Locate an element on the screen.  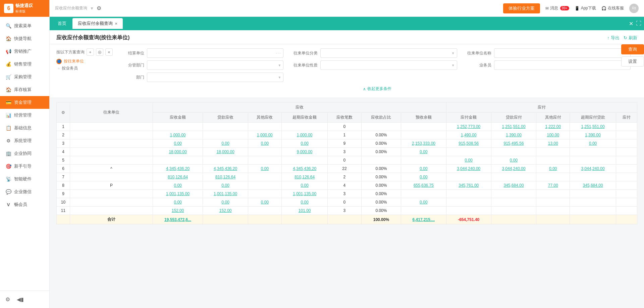
sidebar-label: 基础信息 is located at coordinates (23, 128).